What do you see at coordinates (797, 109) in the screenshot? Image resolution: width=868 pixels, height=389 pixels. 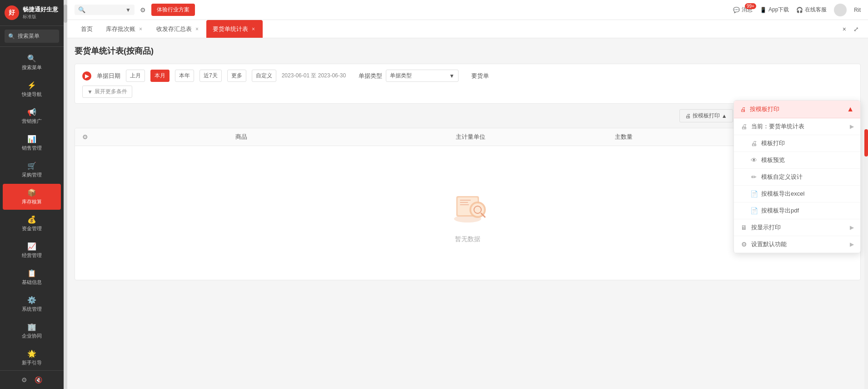 I see `dropdown-header: 🖨 按模板打印 ▲` at bounding box center [797, 109].